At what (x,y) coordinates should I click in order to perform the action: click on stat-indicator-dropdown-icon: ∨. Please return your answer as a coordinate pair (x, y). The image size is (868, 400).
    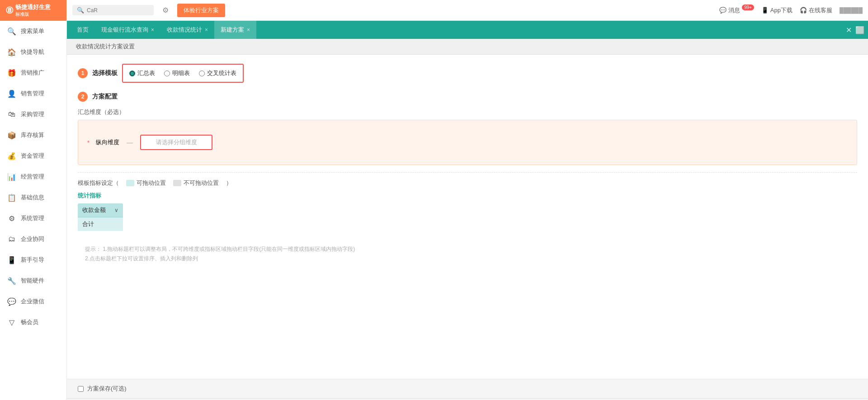
    Looking at the image, I should click on (117, 210).